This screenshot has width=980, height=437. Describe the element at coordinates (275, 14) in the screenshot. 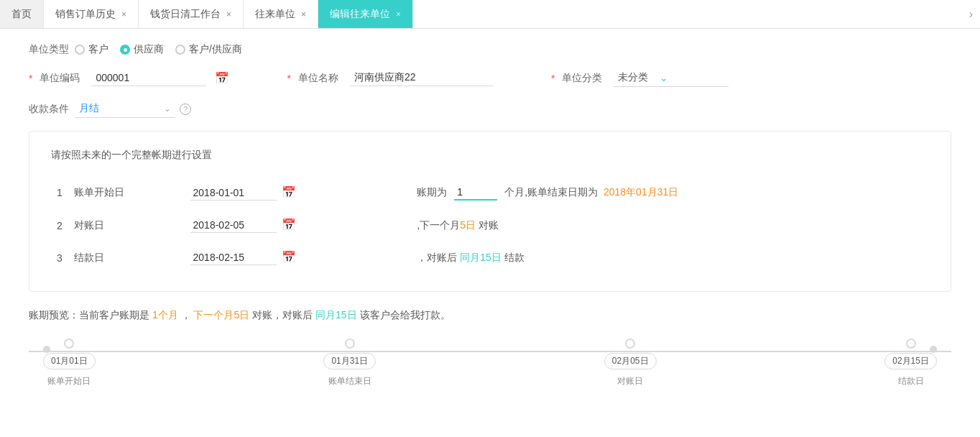

I see `tab-contacts-label: 往来单位` at that location.